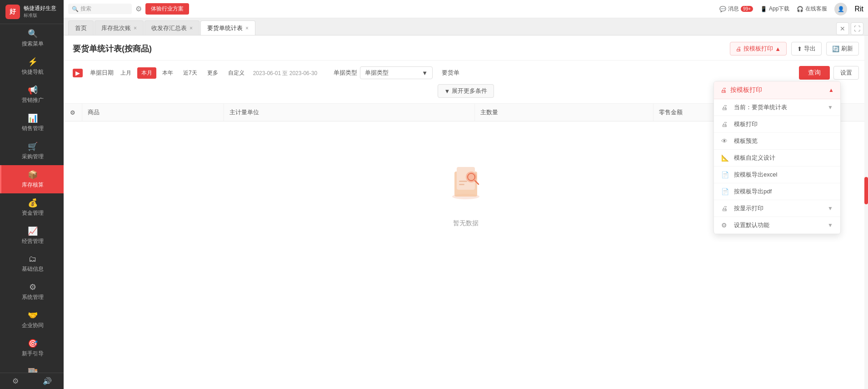  Describe the element at coordinates (135, 28) in the screenshot. I see `tab-inventory-batch-close: ×` at that location.